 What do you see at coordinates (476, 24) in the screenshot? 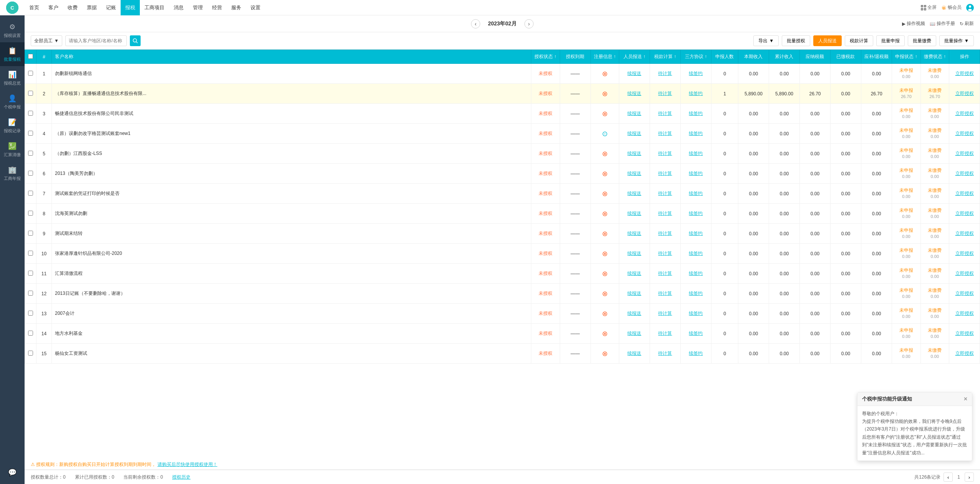
I see `prev-month-btn: ‹` at bounding box center [476, 24].